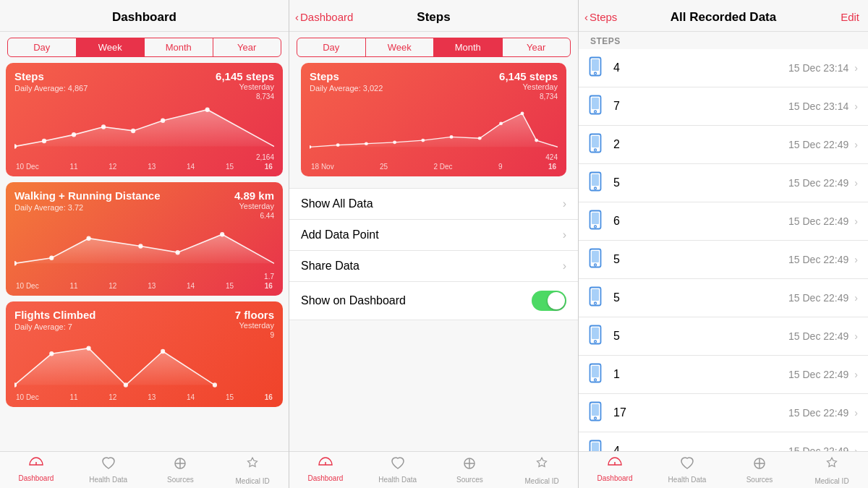  Describe the element at coordinates (346, 81) in the screenshot. I see `steps-detail-info: Steps Daily Average: 3,022` at that location.